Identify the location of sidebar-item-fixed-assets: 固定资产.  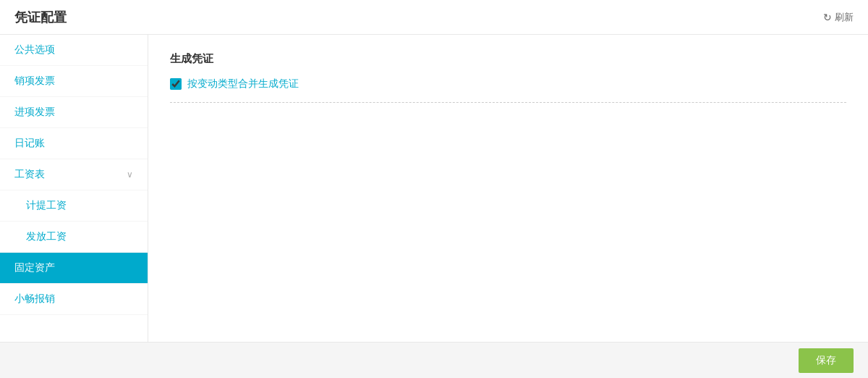
(74, 268).